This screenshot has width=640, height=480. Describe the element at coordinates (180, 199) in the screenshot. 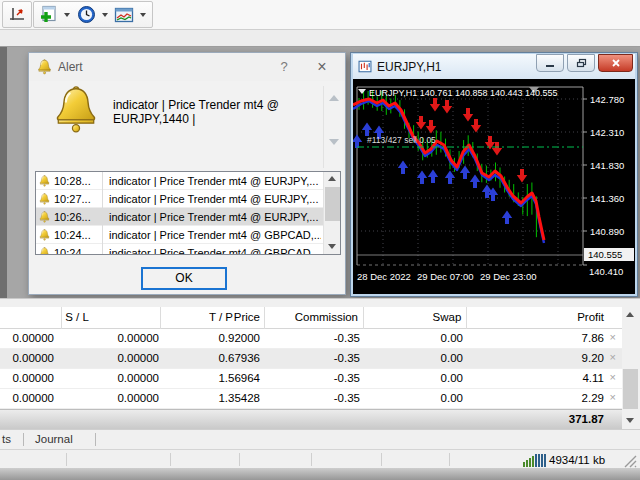

I see `alert-list-item: 10:27... indicator | Price Trender mt4 @…` at that location.